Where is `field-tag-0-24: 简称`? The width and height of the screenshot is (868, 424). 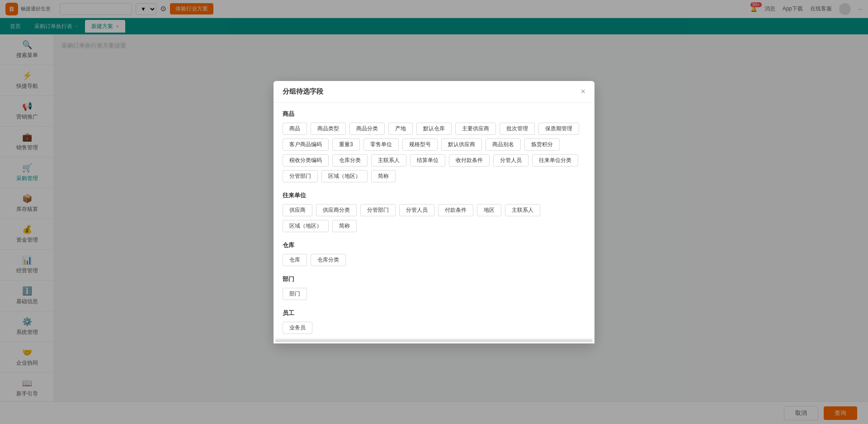
field-tag-0-24: 简称 is located at coordinates (383, 176).